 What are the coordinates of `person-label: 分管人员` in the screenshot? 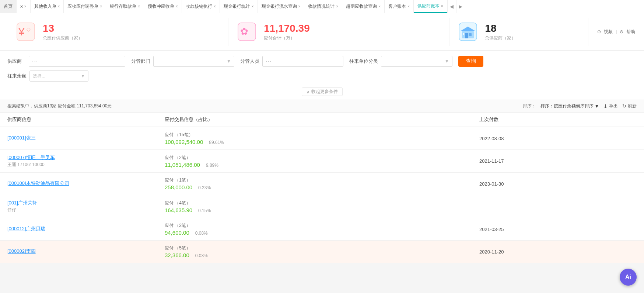 It's located at (250, 61).